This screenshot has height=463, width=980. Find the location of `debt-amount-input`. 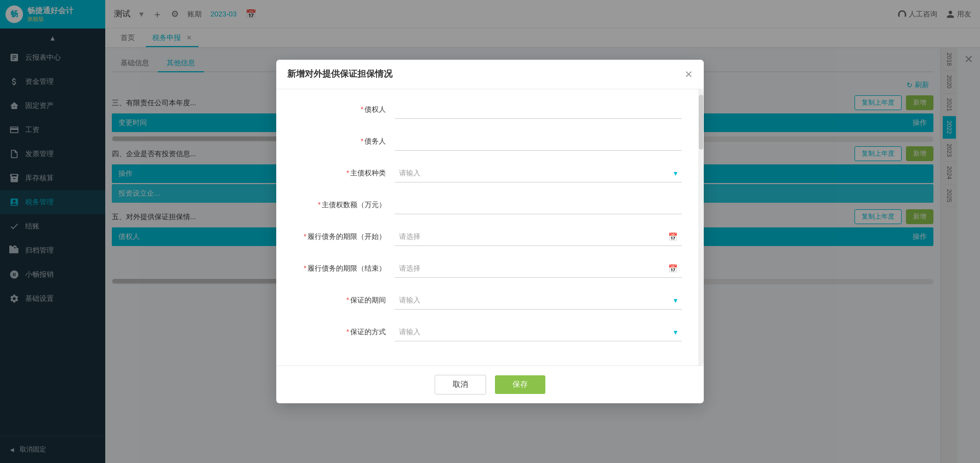

debt-amount-input is located at coordinates (538, 205).